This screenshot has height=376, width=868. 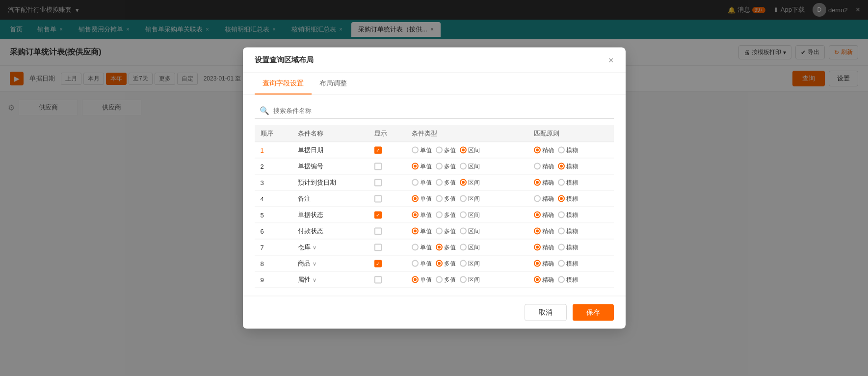 I want to click on tab-query-fields: 查询字段设置, so click(x=283, y=84).